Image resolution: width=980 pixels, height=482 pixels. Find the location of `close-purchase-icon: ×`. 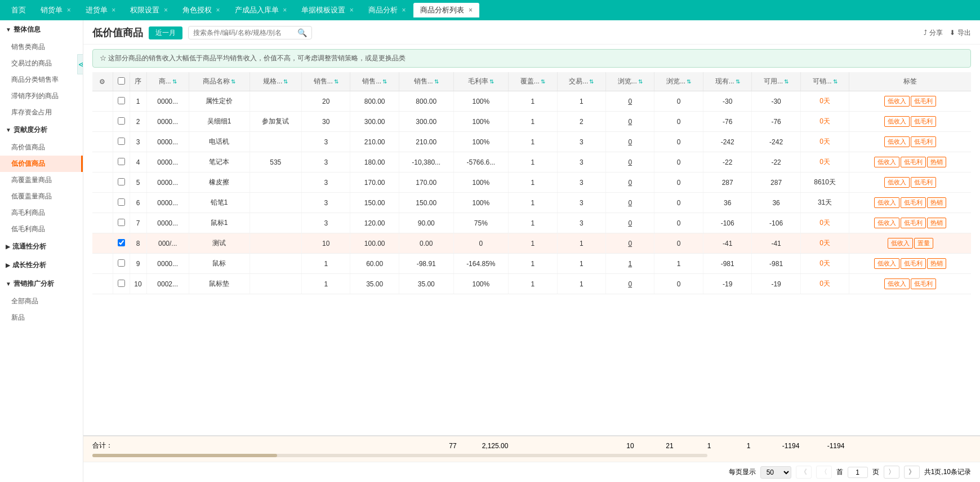

close-purchase-icon: × is located at coordinates (114, 10).